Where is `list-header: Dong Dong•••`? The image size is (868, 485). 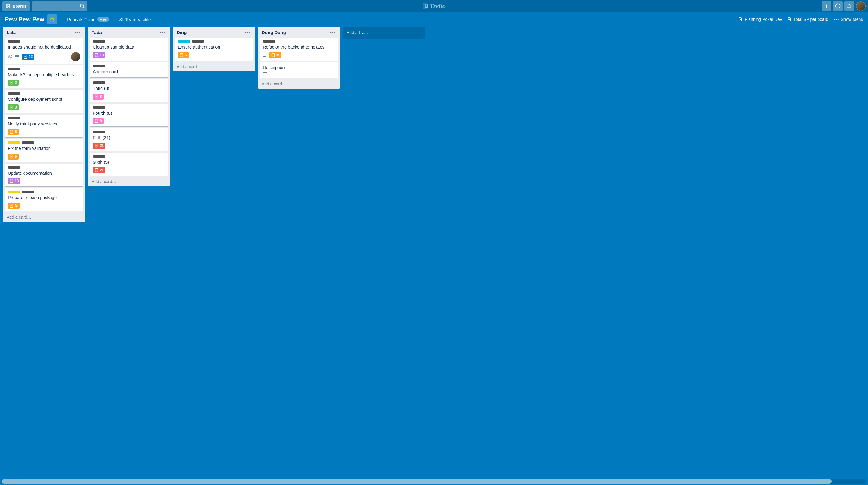
list-header: Dong Dong••• is located at coordinates (299, 32).